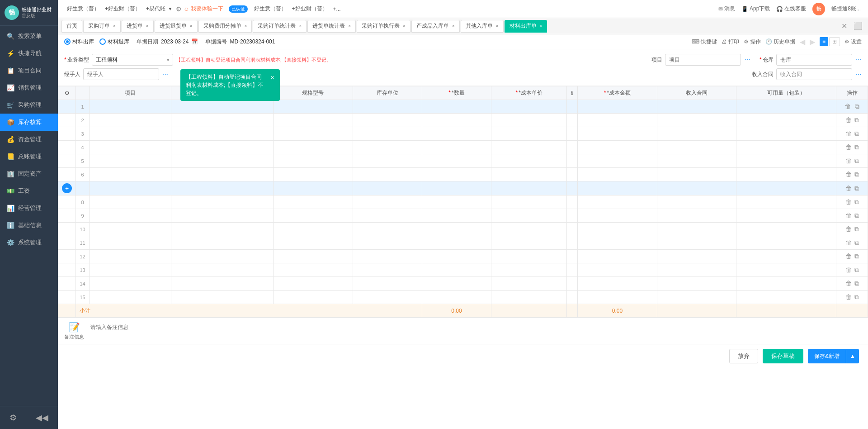  What do you see at coordinates (349, 26) in the screenshot?
I see `tab-close-incoming-stat: ×` at bounding box center [349, 26].